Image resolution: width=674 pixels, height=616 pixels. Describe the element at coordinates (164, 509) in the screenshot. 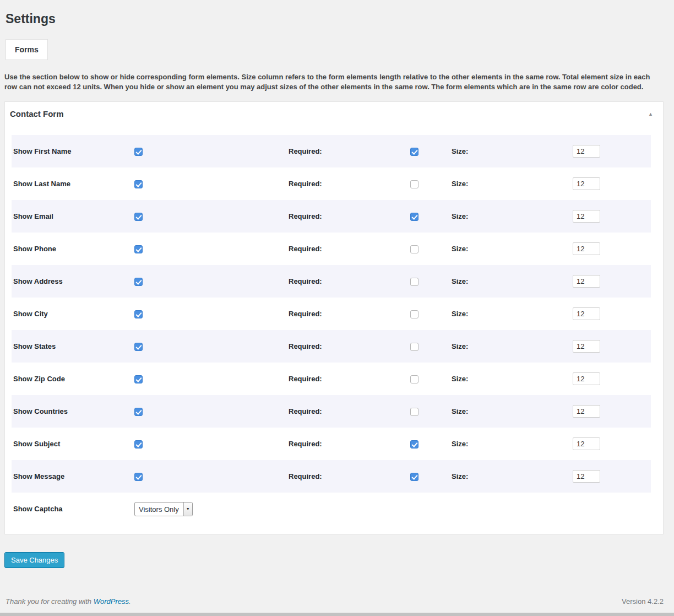

I see `captcha-select: Visitors Only ▼` at that location.